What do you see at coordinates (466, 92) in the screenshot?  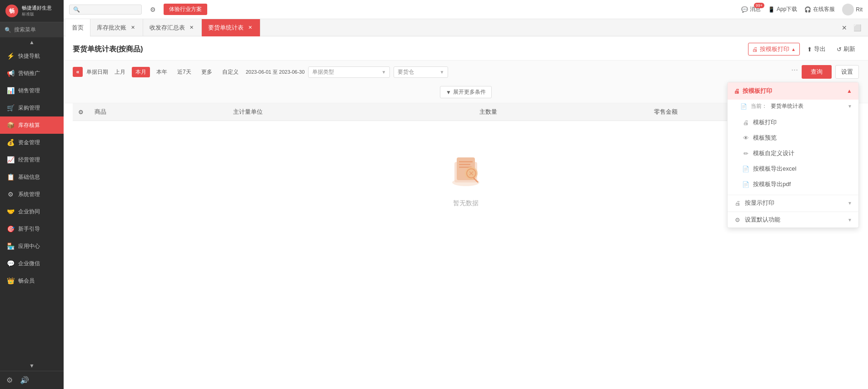 I see `expand-conditions-btn: ▼ 展开更多条件` at bounding box center [466, 92].